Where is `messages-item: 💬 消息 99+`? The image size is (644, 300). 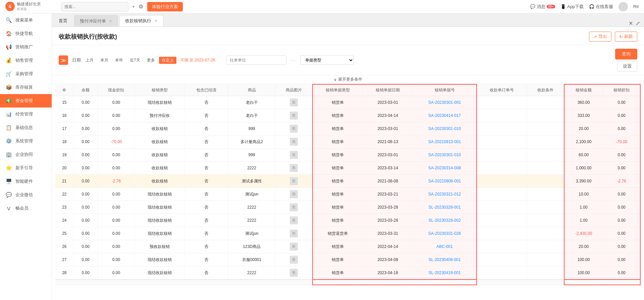 messages-item: 💬 消息 99+ is located at coordinates (543, 7).